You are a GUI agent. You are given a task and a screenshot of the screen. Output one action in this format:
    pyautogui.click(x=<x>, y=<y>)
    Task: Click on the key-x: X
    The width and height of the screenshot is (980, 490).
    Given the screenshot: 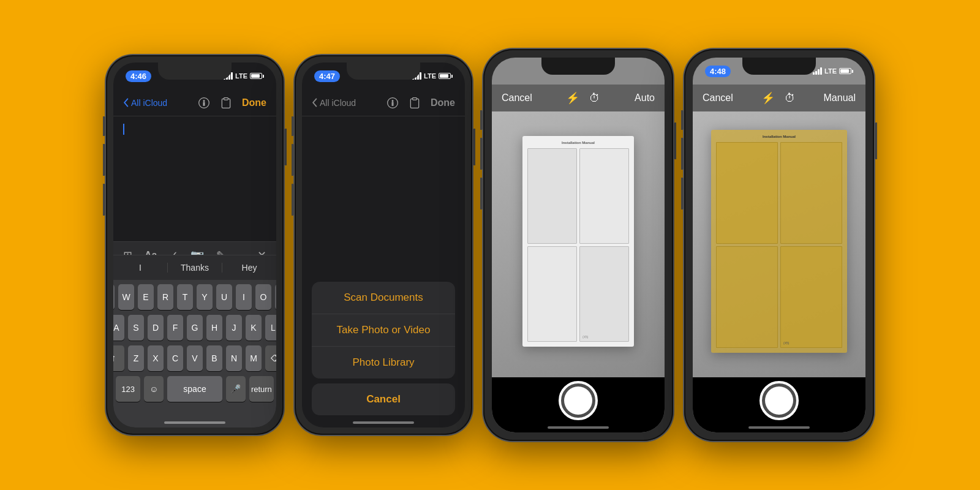 What is the action you would take?
    pyautogui.click(x=156, y=358)
    